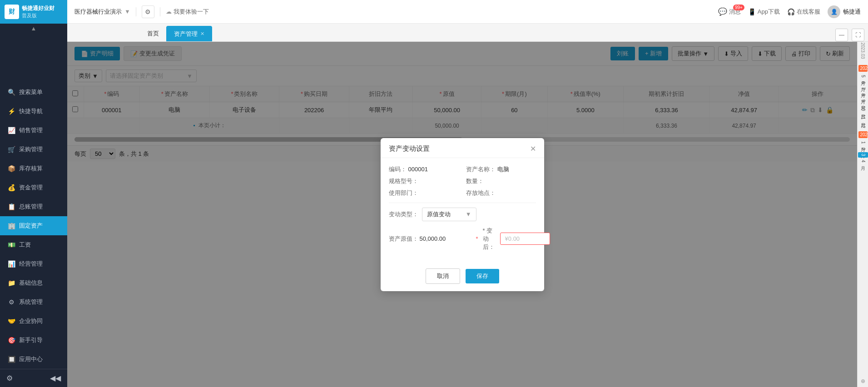 This screenshot has height=387, width=868. I want to click on collapse-icon: ◀◀, so click(55, 378).